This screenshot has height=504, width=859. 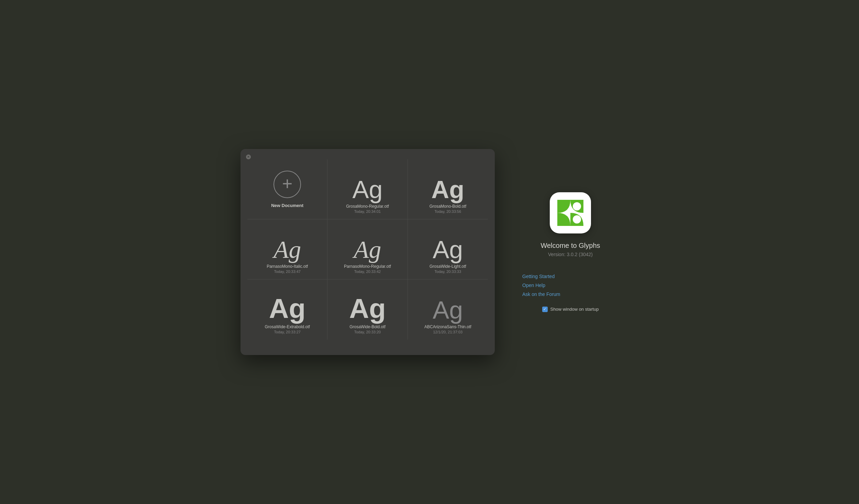 What do you see at coordinates (367, 314) in the screenshot?
I see `font-preview-6: Ag GrosaWide-Bold.otf Today, 20:33:20` at bounding box center [367, 314].